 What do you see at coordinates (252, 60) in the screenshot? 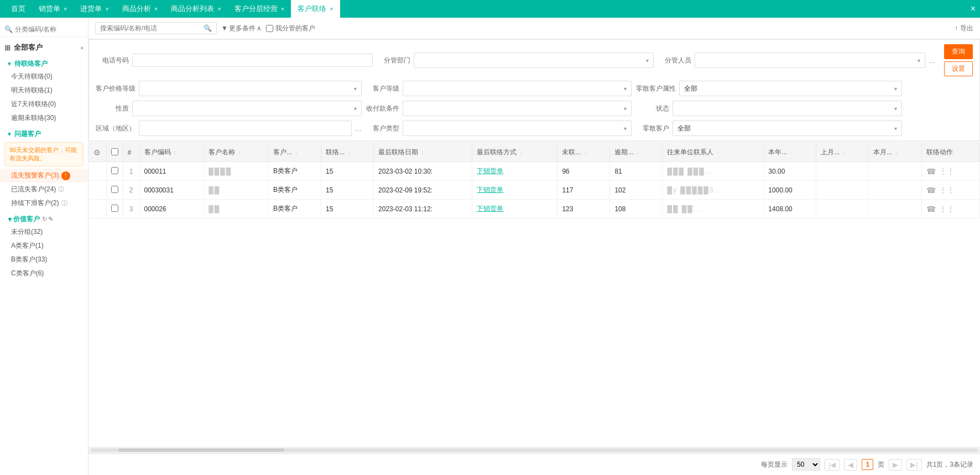
I see `filter-input-phone` at bounding box center [252, 60].